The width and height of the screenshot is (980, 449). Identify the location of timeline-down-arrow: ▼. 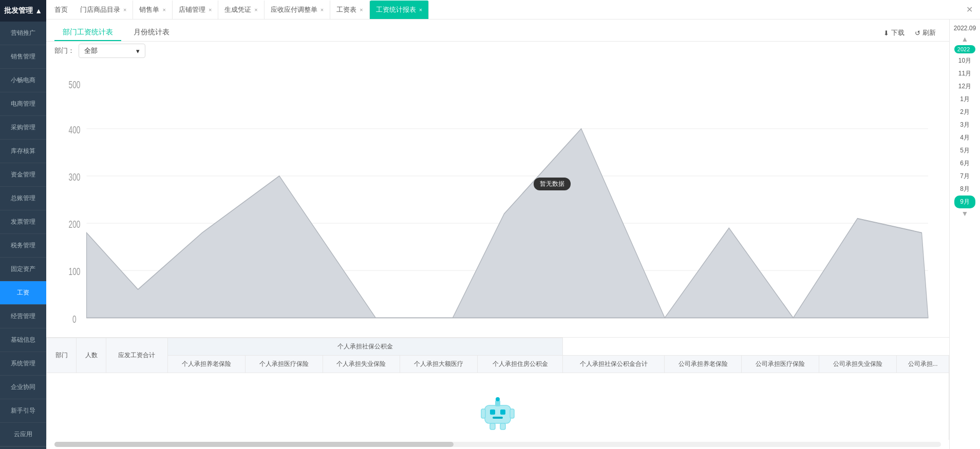
(965, 213).